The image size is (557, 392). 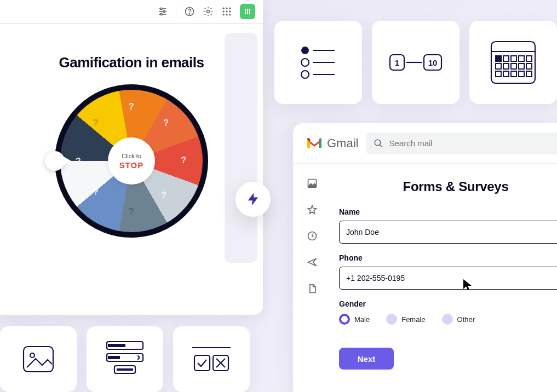 What do you see at coordinates (211, 359) in the screenshot?
I see `check-x-icon` at bounding box center [211, 359].